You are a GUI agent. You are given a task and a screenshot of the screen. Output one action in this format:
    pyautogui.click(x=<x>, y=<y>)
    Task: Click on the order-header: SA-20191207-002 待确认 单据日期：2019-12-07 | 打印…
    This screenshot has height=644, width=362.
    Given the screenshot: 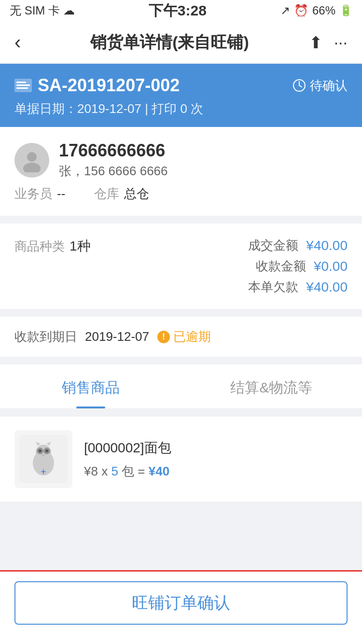 What is the action you would take?
    pyautogui.click(x=181, y=96)
    